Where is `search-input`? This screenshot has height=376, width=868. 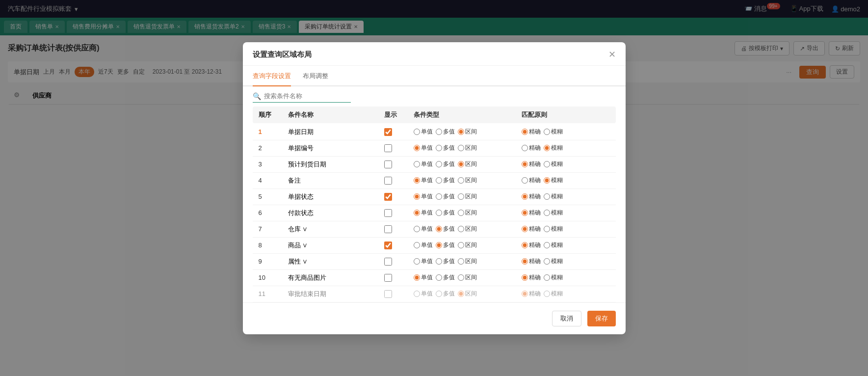 search-input is located at coordinates (306, 96).